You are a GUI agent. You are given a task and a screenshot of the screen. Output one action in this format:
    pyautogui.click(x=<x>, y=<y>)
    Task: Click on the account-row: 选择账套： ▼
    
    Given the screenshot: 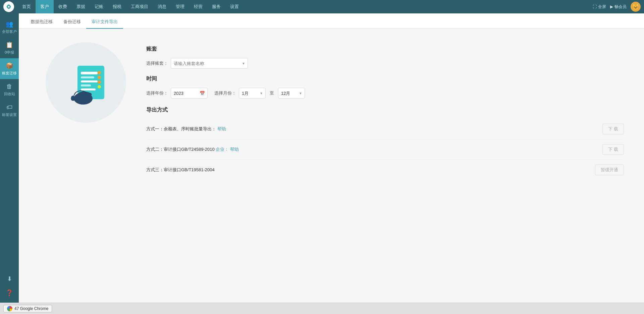 What is the action you would take?
    pyautogui.click(x=385, y=63)
    